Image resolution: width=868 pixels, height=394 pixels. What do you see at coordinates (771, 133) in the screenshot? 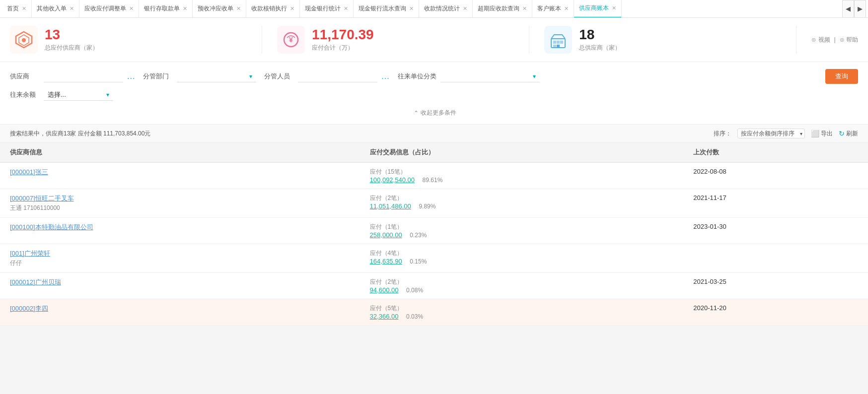
I see `sort-select: 按应付余额倒序排序` at bounding box center [771, 133].